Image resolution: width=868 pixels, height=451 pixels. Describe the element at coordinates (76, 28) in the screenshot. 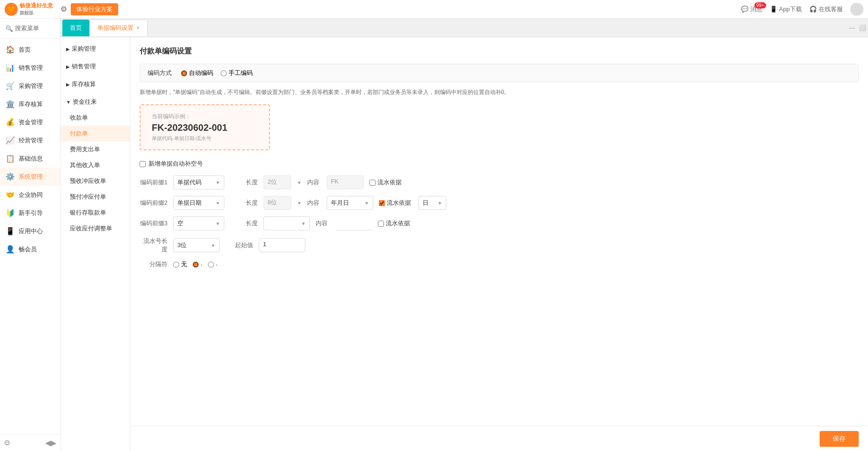

I see `tab-home: 首页` at that location.